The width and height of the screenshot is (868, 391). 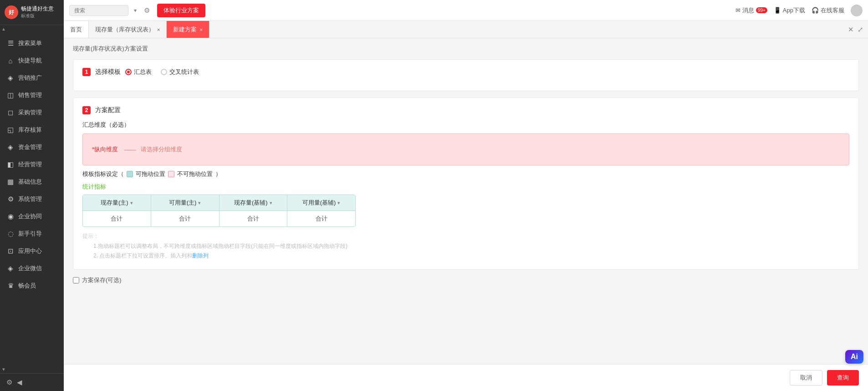 I want to click on sidebar-item-operations: ◧ 经营管理, so click(x=32, y=165).